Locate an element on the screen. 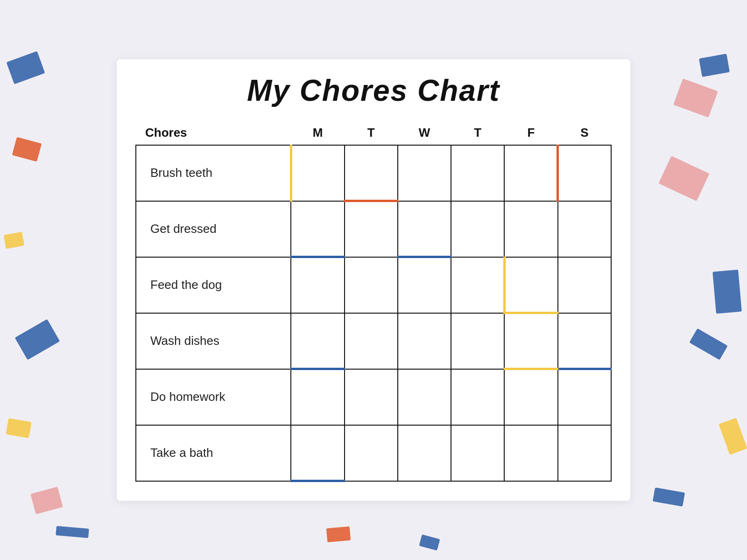  day-header-s: S is located at coordinates (585, 133).